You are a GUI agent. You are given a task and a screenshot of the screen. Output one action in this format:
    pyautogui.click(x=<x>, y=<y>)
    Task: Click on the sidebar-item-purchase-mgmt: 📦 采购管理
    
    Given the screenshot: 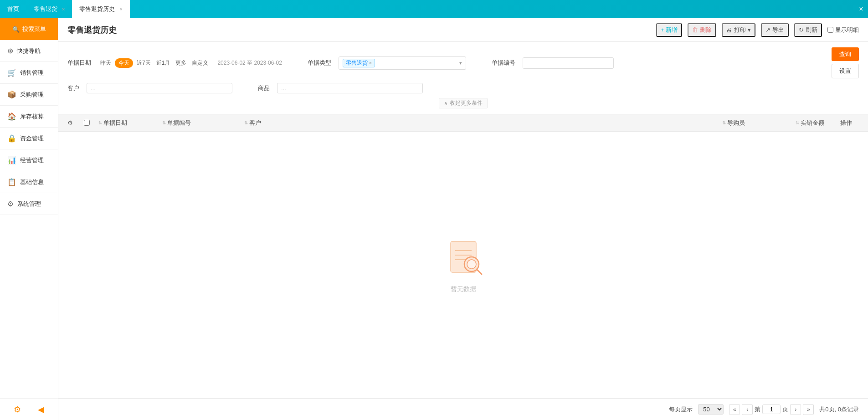 What is the action you would take?
    pyautogui.click(x=29, y=95)
    